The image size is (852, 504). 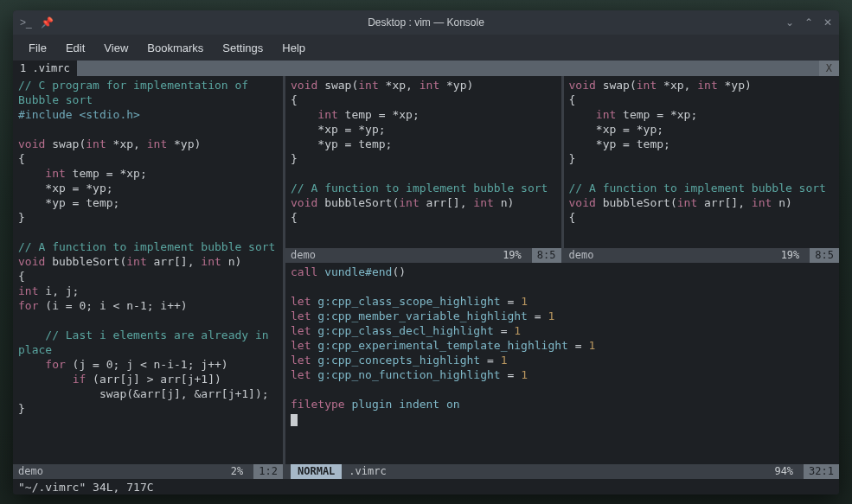 What do you see at coordinates (702, 169) in the screenshot?
I see `pane-top-b: void swap(int *xp, int *yp) { int temp =…` at bounding box center [702, 169].